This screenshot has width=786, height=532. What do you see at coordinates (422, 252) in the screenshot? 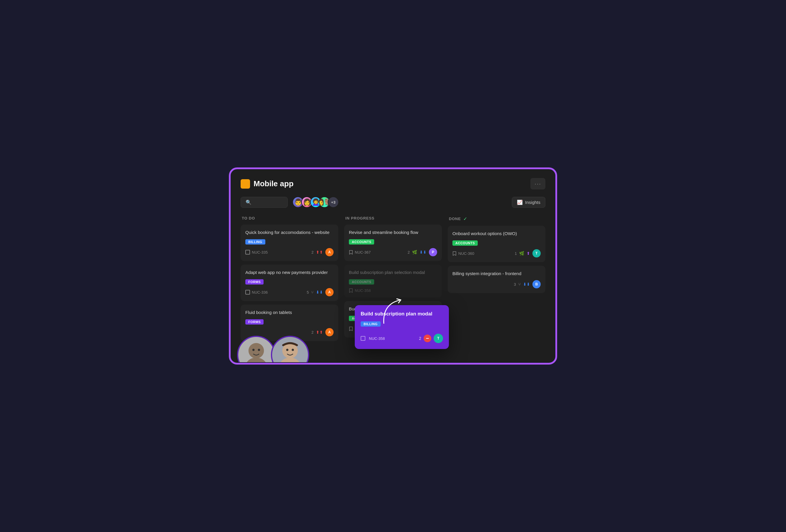
I see `card-meta: 2 🌿 ⬇⬇ P` at bounding box center [422, 252].